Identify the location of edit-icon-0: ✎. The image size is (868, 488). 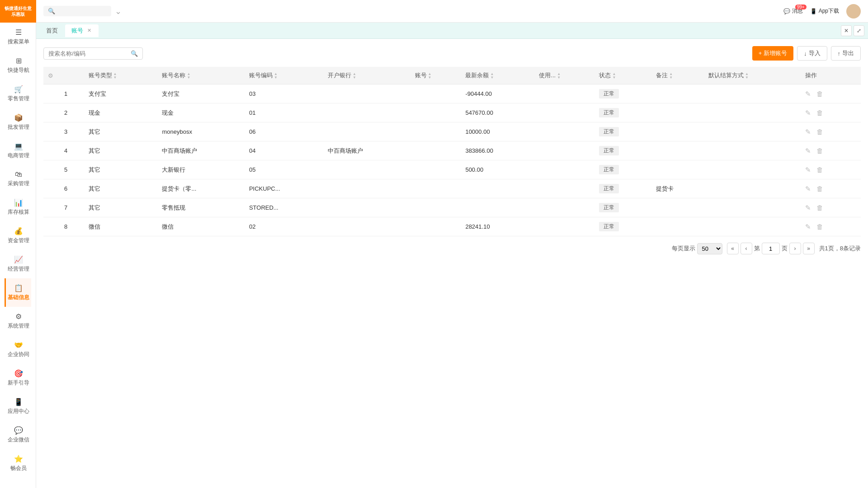
(808, 94).